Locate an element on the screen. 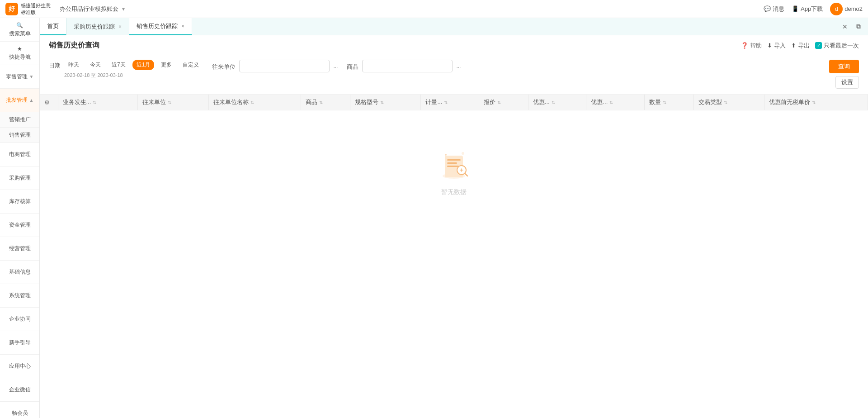 The width and height of the screenshot is (868, 418). partner-filter-label: 往来单位 is located at coordinates (224, 66).